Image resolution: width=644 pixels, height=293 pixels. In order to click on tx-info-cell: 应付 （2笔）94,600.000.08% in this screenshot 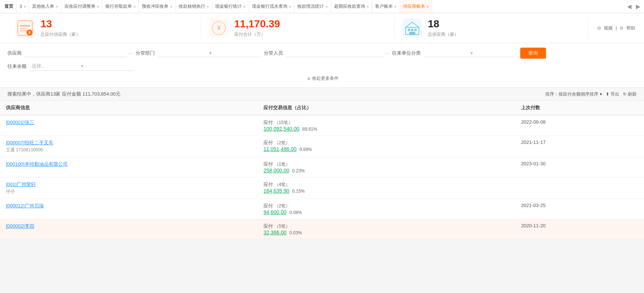, I will do `click(386, 209)`.